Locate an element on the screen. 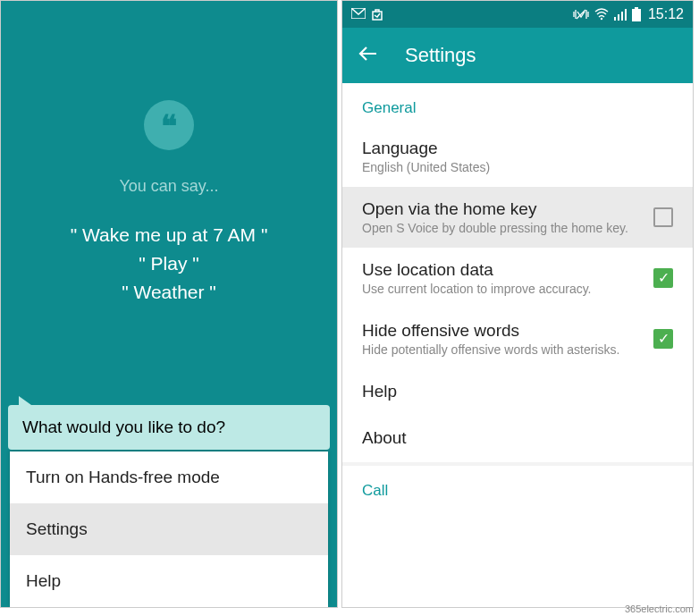 Image resolution: width=699 pixels, height=616 pixels. prompt-bubble: What would you like to do? is located at coordinates (169, 427).